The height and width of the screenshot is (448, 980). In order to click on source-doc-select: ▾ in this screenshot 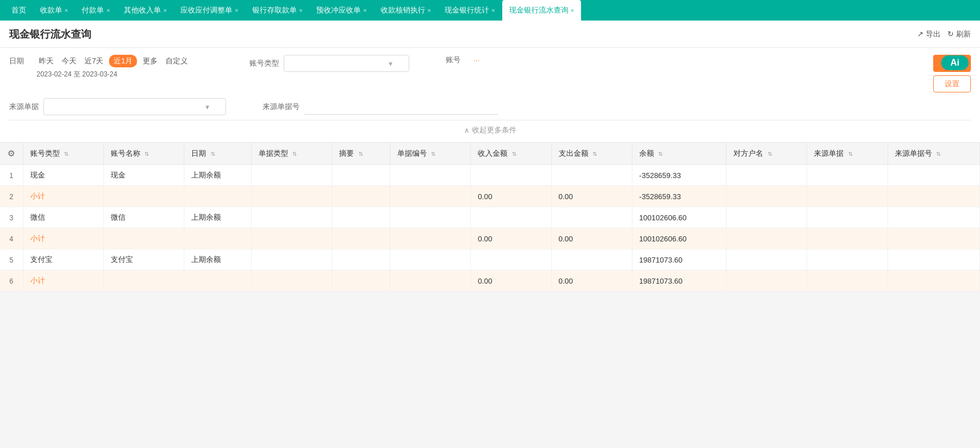, I will do `click(135, 107)`.